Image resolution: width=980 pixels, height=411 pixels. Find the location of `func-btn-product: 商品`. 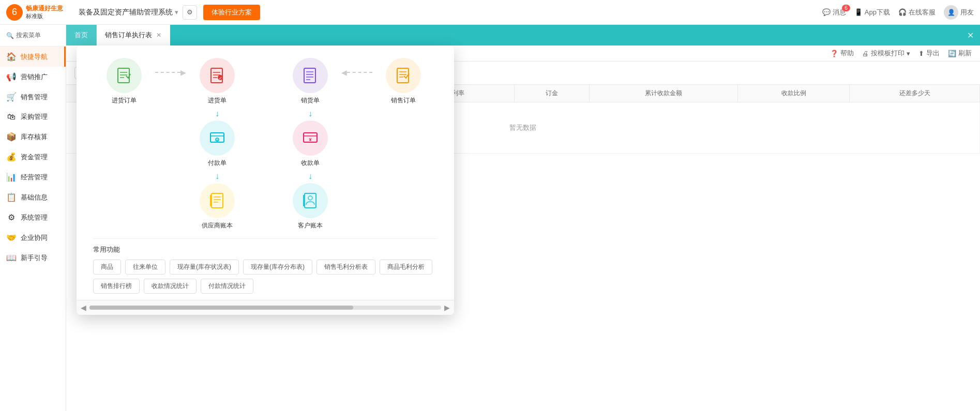

func-btn-product: 商品 is located at coordinates (107, 267).